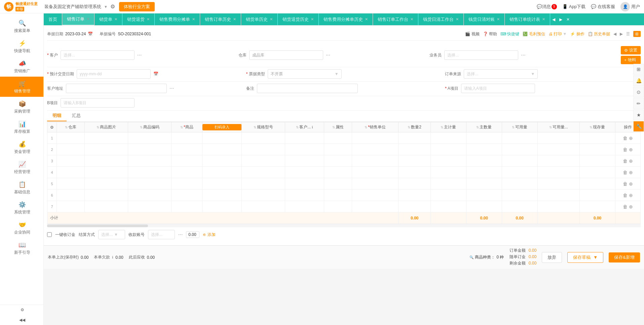  What do you see at coordinates (543, 19) in the screenshot?
I see `tab-close-sales-stats: ✕` at bounding box center [543, 19].